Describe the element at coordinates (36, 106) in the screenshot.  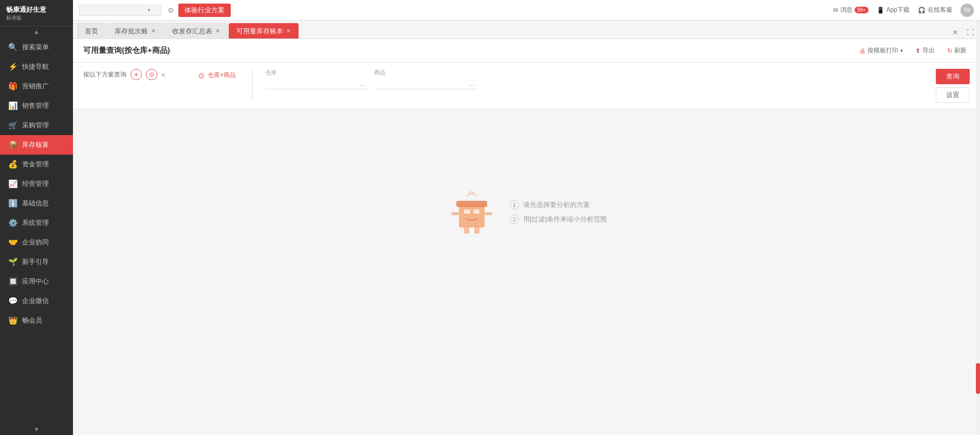
I see `sidebar-item-sales: 📊 销售管理` at that location.